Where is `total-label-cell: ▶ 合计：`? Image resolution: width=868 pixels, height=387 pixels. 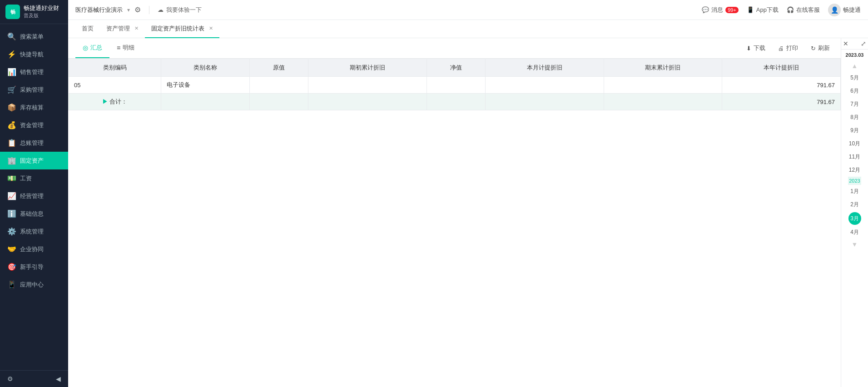
total-label-cell: ▶ 合计： is located at coordinates (115, 102).